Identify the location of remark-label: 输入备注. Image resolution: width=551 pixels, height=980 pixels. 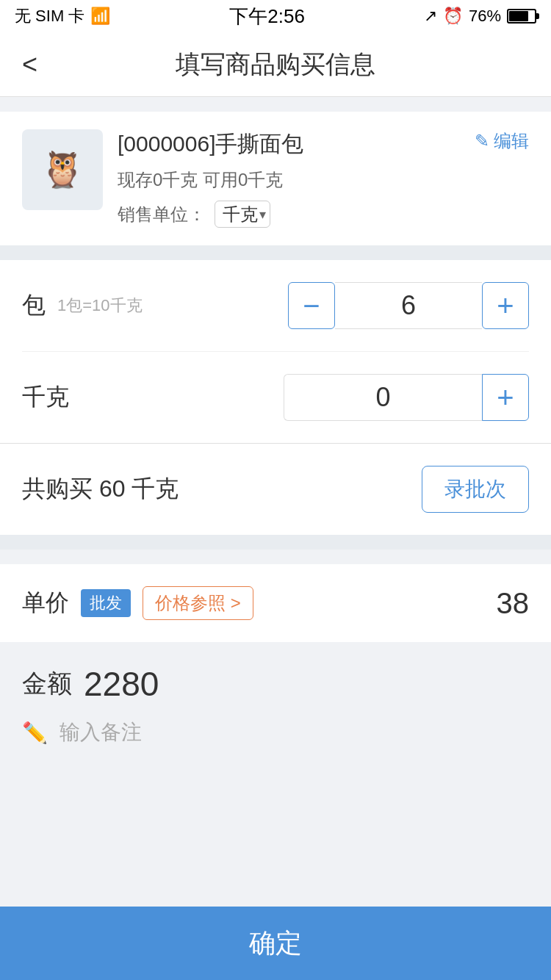
(101, 732).